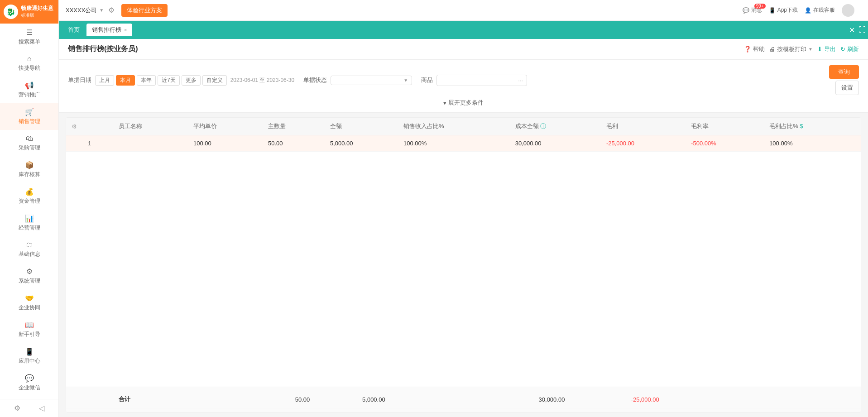 This screenshot has height=417, width=868. Describe the element at coordinates (29, 169) in the screenshot. I see `sidebar-item-inventory: 📦 库存核算` at that location.